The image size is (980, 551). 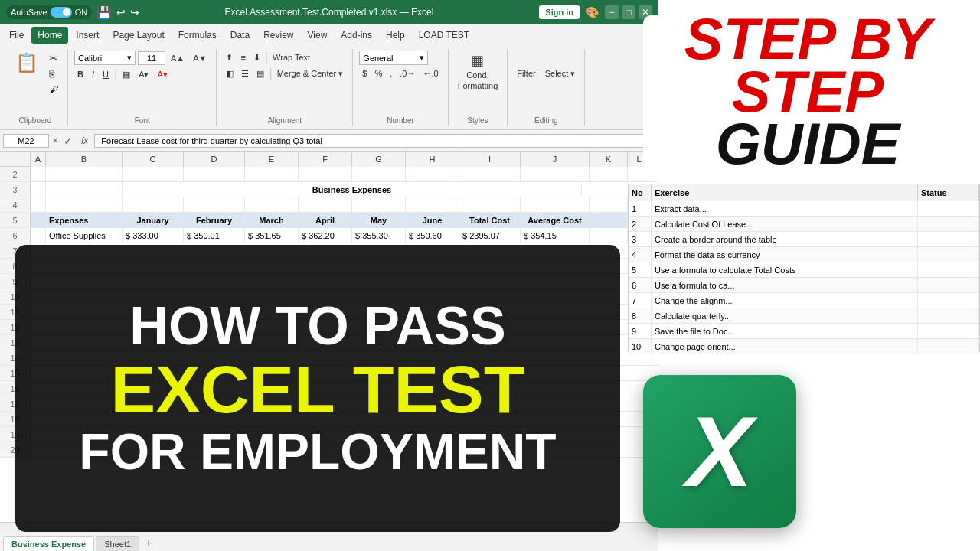 I want to click on save-icon: 💾, so click(x=104, y=12).